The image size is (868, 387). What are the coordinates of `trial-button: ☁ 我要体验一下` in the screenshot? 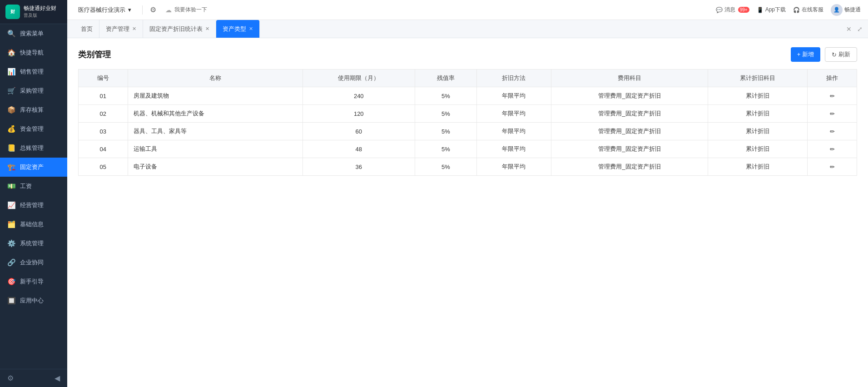 It's located at (186, 10).